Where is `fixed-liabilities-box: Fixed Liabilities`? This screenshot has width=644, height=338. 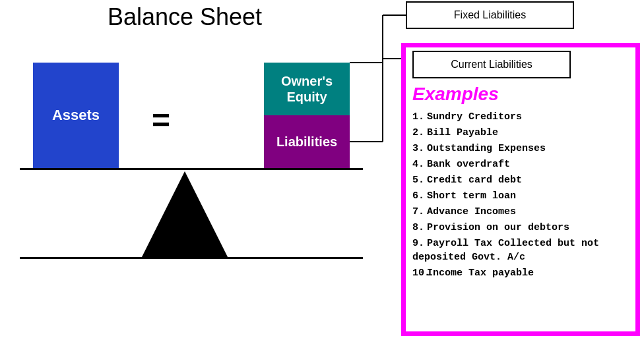 fixed-liabilities-box: Fixed Liabilities is located at coordinates (490, 15).